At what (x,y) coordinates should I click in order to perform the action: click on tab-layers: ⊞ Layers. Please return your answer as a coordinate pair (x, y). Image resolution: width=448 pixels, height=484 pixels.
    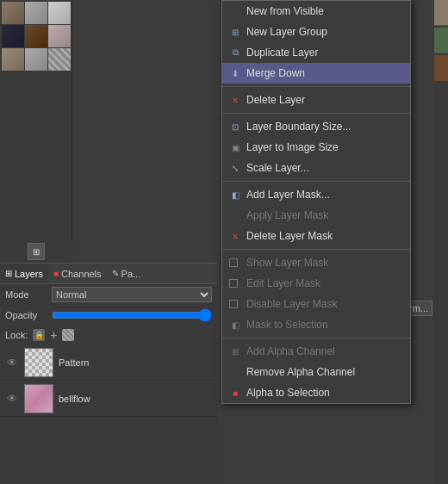
    Looking at the image, I should click on (24, 274).